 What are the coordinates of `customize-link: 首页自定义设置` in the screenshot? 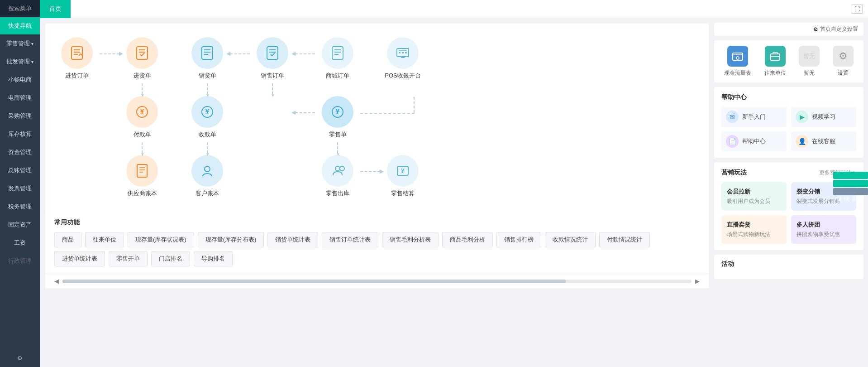 It's located at (839, 29).